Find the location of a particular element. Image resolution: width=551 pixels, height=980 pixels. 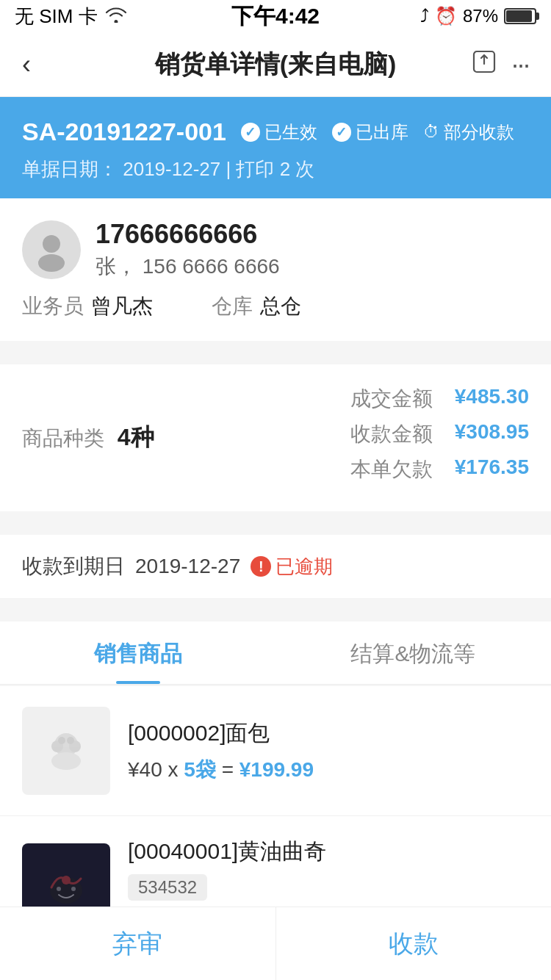

order-date-label: 单据日期： is located at coordinates (70, 169).